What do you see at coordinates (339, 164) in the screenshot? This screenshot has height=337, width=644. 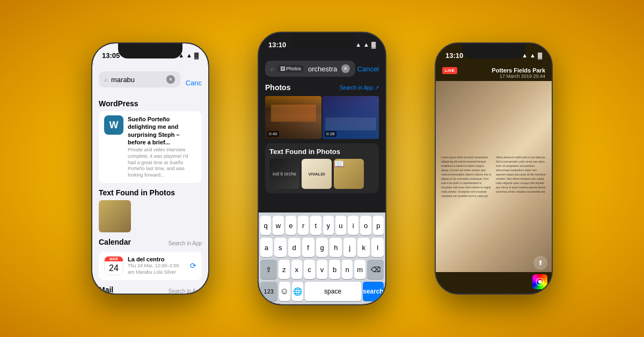 I see `text-thumb-3-icon: 📖` at bounding box center [339, 164].